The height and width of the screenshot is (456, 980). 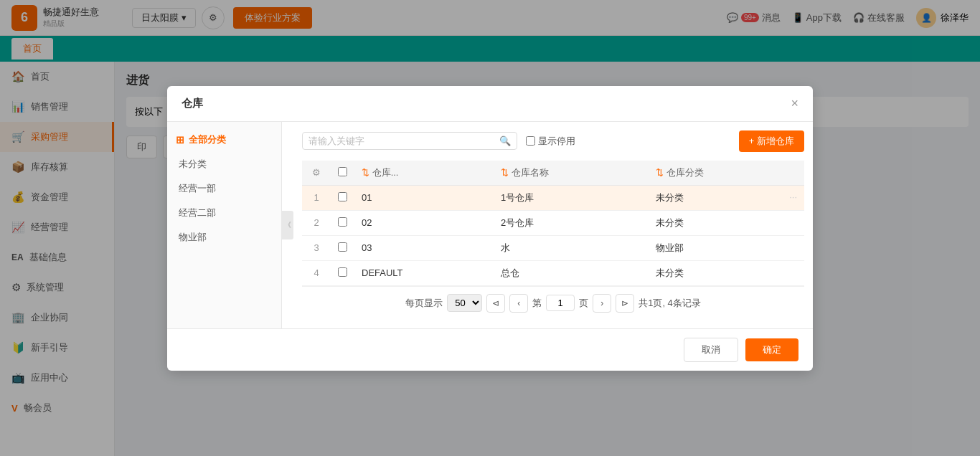 What do you see at coordinates (772, 141) in the screenshot?
I see `add-warehouse-button: + 新增仓库` at bounding box center [772, 141].